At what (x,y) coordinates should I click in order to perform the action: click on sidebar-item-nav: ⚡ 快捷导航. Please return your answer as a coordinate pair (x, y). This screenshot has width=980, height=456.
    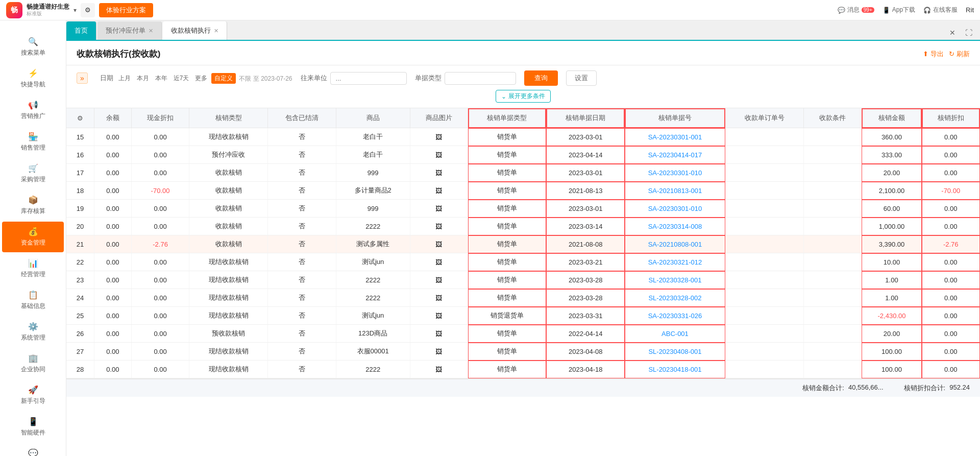
    Looking at the image, I should click on (33, 79).